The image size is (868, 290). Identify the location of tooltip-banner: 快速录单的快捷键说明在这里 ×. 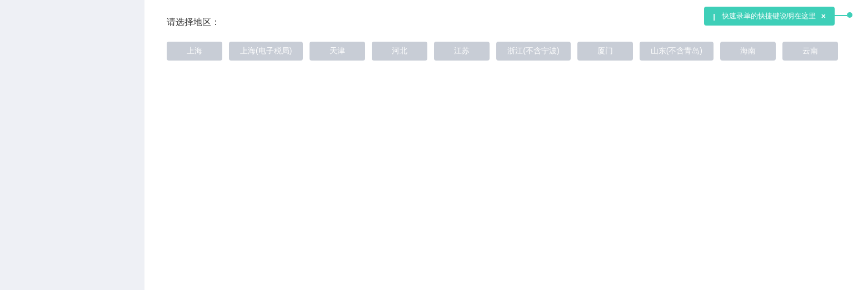
(769, 16).